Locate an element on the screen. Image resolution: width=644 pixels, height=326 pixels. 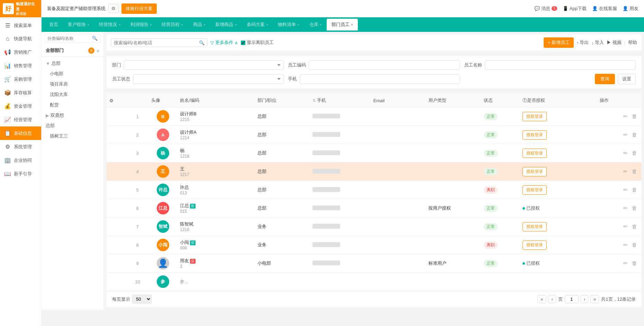
sidebar-item-purchase: 🛒 采购管理 is located at coordinates (21, 79).